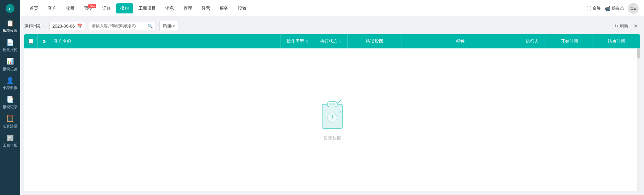  I want to click on sidebar-item-tax-record: 📑 报税记录, so click(10, 103).